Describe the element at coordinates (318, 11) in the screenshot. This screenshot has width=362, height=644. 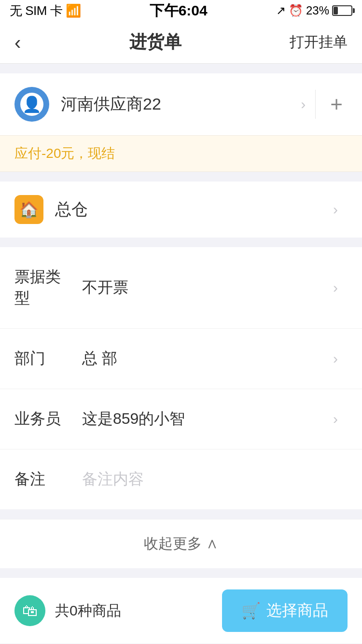
I see `battery-percent: 23%` at that location.